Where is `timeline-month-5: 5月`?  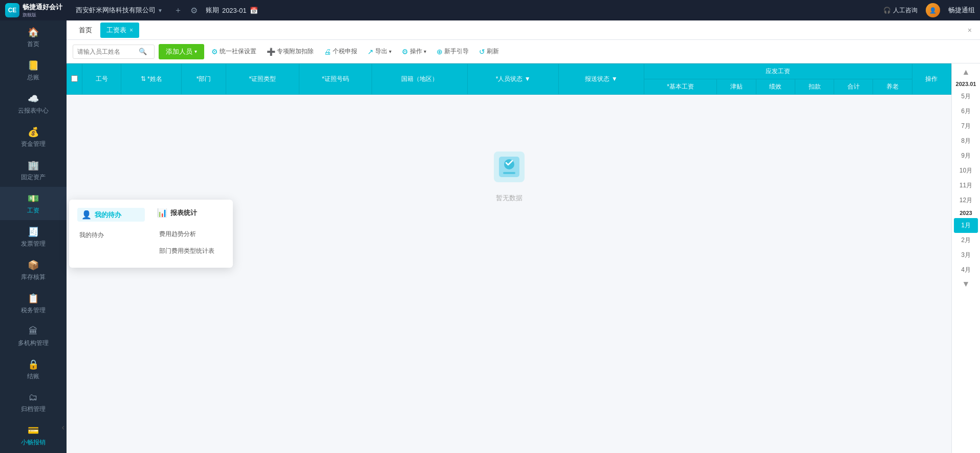 timeline-month-5: 5月 is located at coordinates (966, 96).